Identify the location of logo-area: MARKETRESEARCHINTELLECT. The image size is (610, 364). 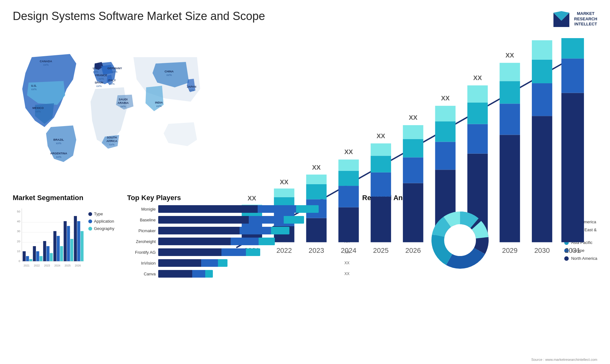
(574, 19).